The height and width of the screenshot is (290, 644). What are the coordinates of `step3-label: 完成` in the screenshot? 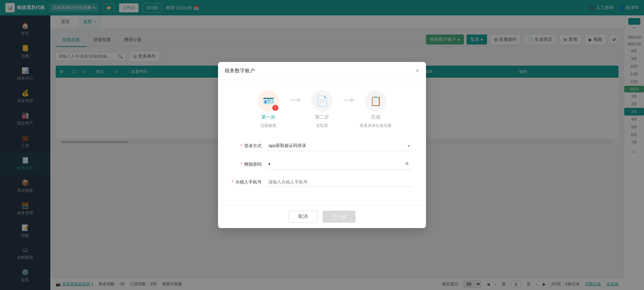 It's located at (376, 117).